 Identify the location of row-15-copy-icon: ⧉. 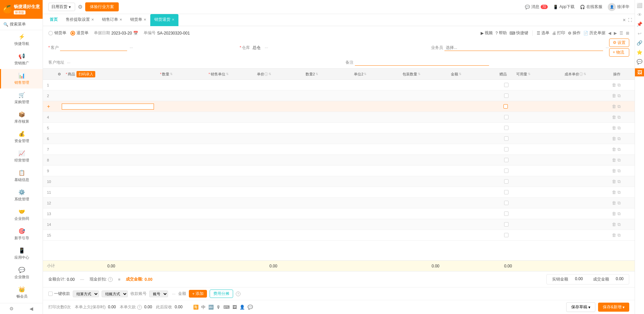
(619, 235).